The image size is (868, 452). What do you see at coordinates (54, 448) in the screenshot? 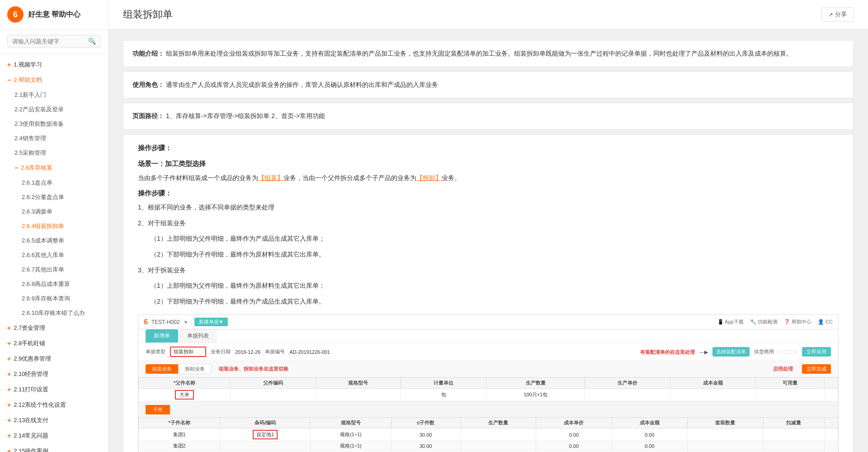
I see `sidebar-item-cases: + 2.15操作案例` at bounding box center [54, 448].